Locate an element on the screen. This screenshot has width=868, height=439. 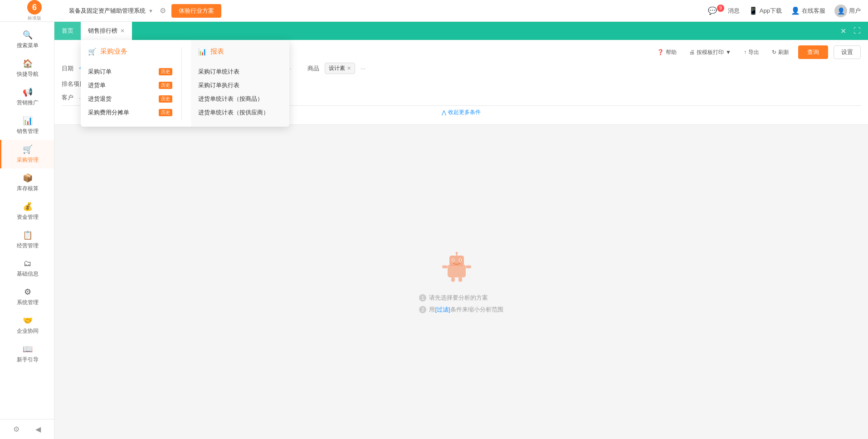
sidebar-item-label: 系统管理 is located at coordinates (28, 302).